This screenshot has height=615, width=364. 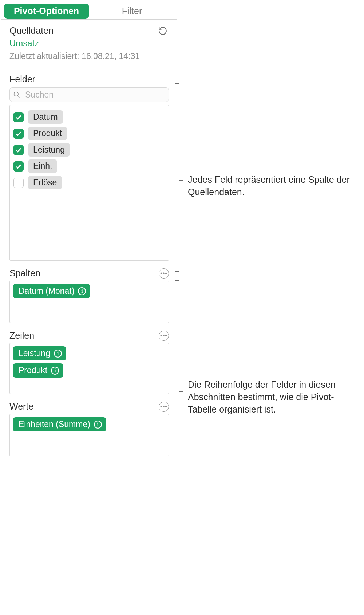 I want to click on callout-bracket-zones, so click(x=179, y=381).